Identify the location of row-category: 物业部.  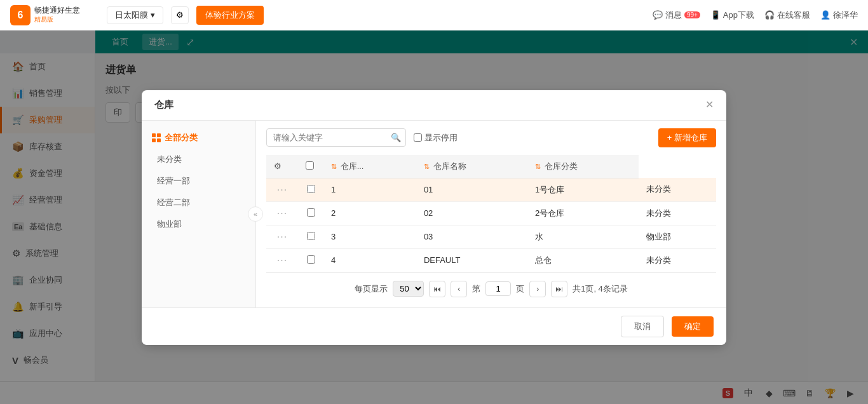
(677, 236).